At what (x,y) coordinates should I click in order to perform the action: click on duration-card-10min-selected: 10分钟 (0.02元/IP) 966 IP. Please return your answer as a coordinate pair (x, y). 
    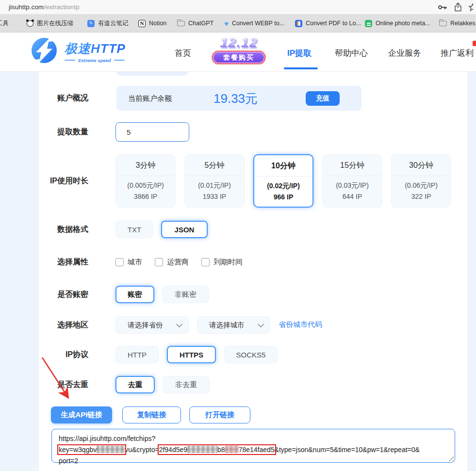
    Looking at the image, I should click on (283, 181).